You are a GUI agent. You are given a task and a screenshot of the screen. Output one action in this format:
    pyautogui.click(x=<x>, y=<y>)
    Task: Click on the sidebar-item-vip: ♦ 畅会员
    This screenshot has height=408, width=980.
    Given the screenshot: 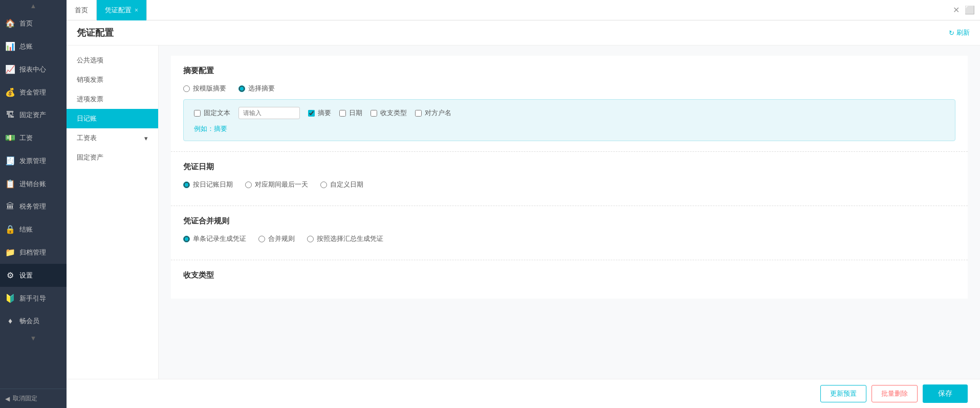 What is the action you would take?
    pyautogui.click(x=33, y=321)
    